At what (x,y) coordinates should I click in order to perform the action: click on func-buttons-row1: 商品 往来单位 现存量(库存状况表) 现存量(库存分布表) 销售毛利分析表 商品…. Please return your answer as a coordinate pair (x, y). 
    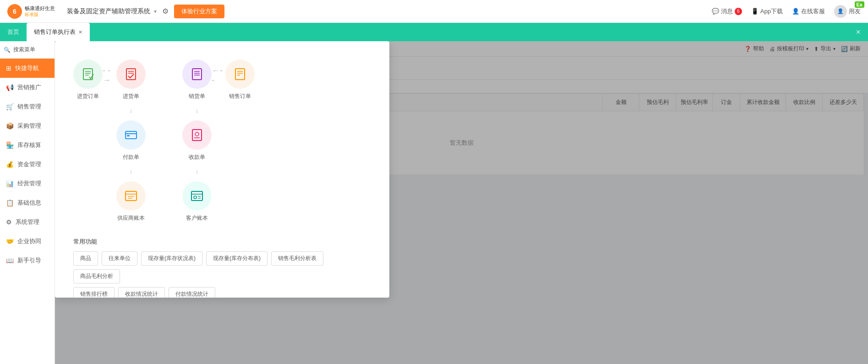
    Looking at the image, I should click on (222, 267).